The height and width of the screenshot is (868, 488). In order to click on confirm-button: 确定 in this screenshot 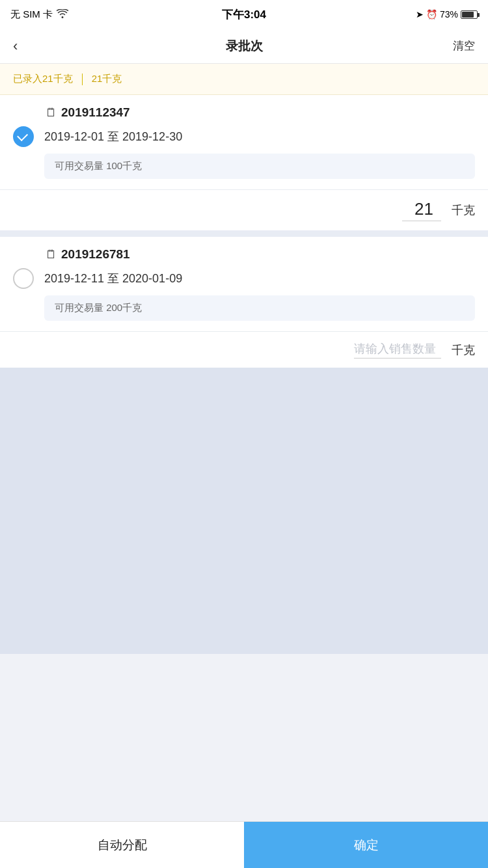, I will do `click(366, 845)`.